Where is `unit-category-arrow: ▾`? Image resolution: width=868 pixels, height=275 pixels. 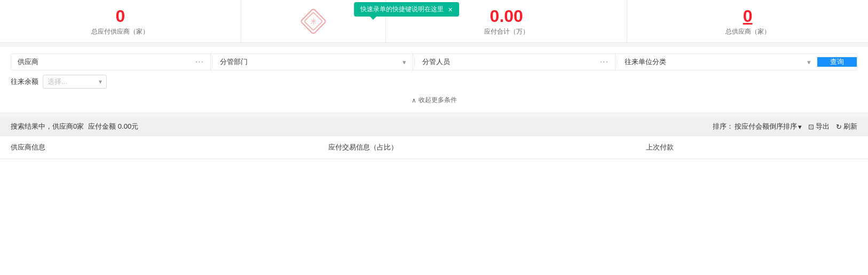
unit-category-arrow: ▾ is located at coordinates (809, 62).